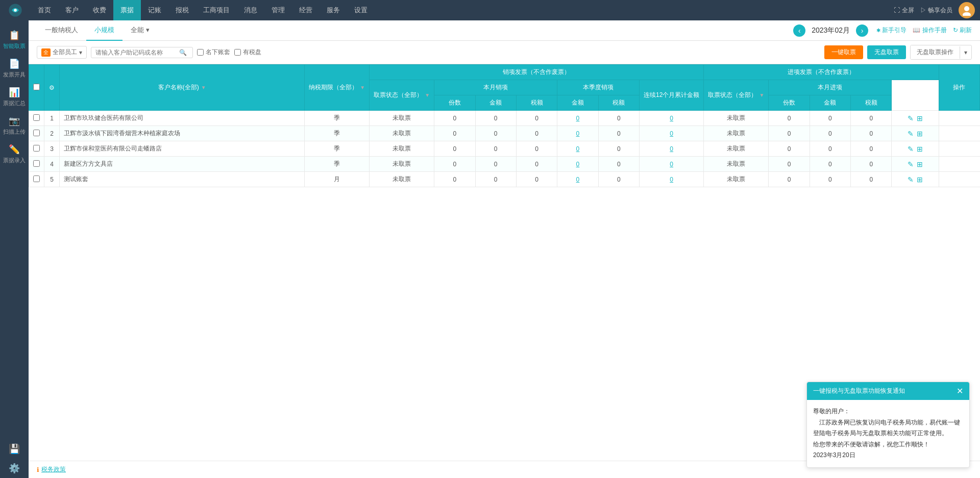 This screenshot has width=980, height=478. What do you see at coordinates (333, 10) in the screenshot?
I see `nav-service: 服务` at bounding box center [333, 10].